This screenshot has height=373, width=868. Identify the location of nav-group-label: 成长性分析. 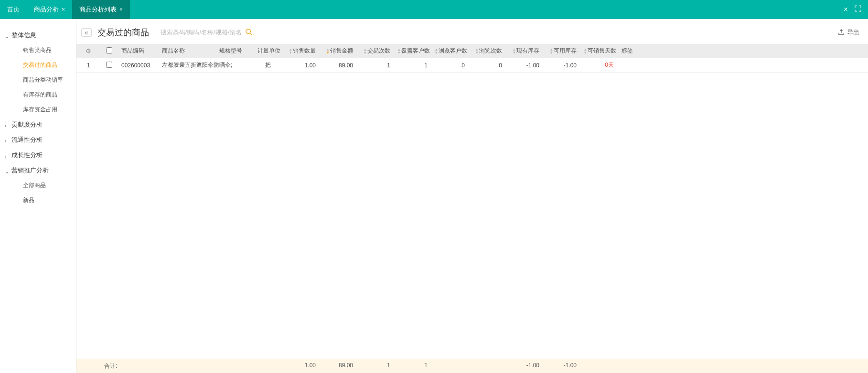
(27, 155).